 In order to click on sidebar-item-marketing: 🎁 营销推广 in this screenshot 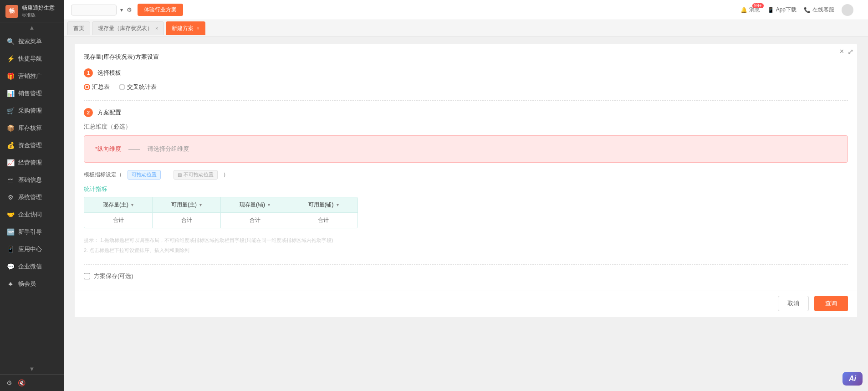, I will do `click(32, 76)`.